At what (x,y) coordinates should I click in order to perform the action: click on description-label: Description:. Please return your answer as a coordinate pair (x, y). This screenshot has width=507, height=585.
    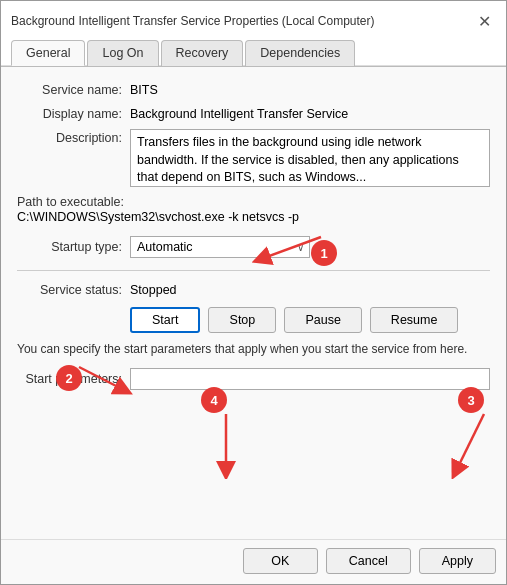
    Looking at the image, I should click on (70, 137).